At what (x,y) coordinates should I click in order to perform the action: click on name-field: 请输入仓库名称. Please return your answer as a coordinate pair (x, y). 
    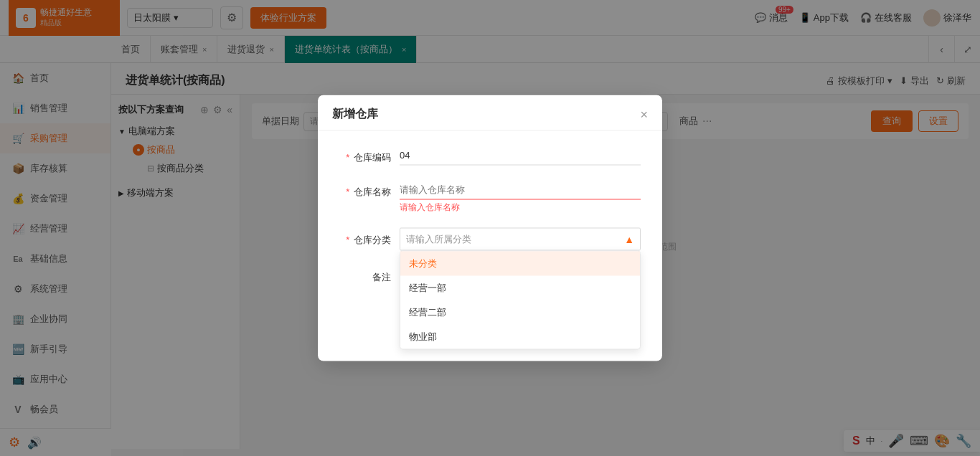
    Looking at the image, I should click on (520, 196).